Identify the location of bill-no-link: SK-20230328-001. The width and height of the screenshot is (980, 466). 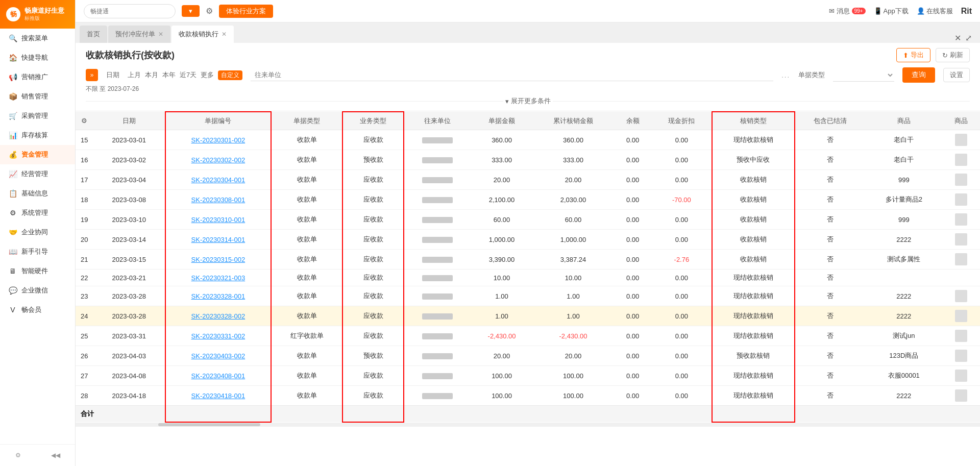
(218, 296).